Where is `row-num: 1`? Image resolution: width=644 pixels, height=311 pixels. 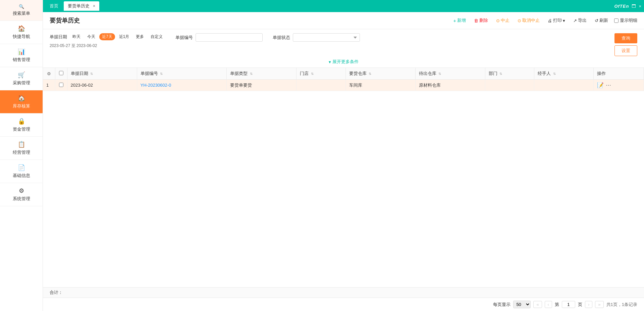 row-num: 1 is located at coordinates (49, 85).